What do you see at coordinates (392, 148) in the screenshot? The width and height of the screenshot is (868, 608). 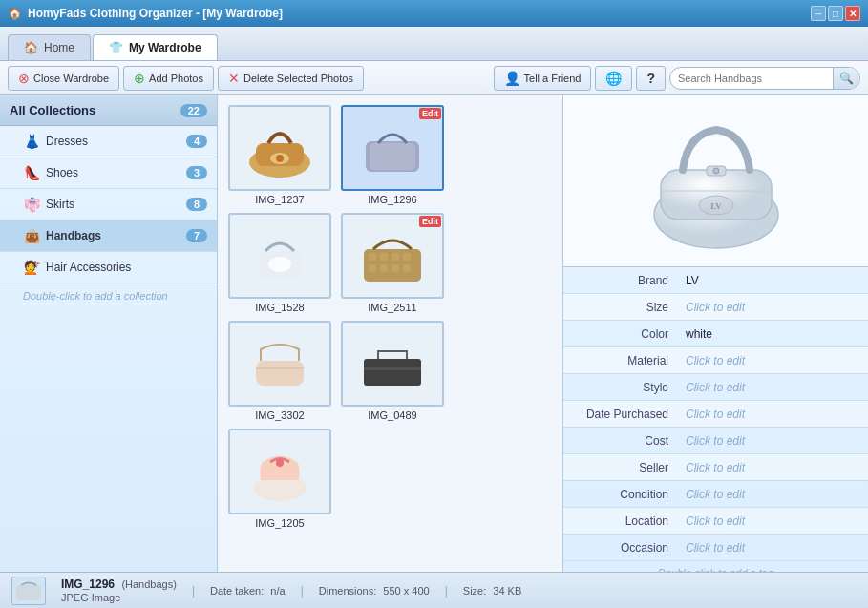 I see `img1296-thumb: Edit` at bounding box center [392, 148].